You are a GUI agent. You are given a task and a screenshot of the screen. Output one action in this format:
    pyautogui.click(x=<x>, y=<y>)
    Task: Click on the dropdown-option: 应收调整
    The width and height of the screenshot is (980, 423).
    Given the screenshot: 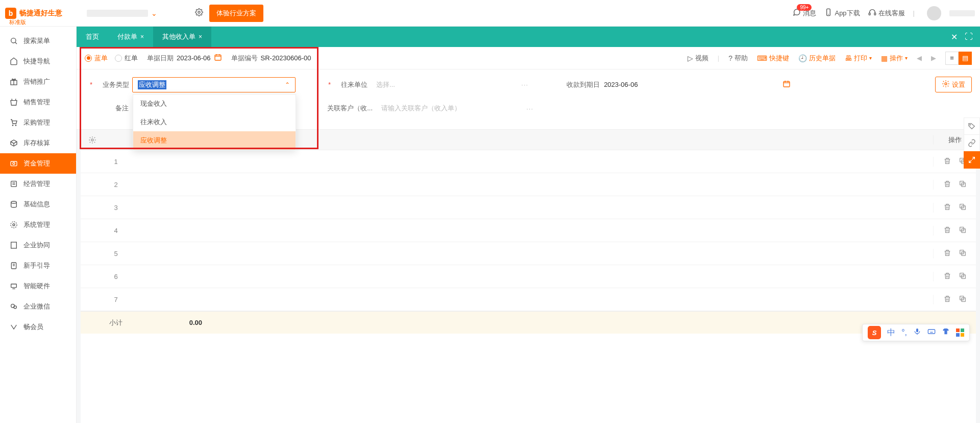 What is the action you would take?
    pyautogui.click(x=214, y=140)
    